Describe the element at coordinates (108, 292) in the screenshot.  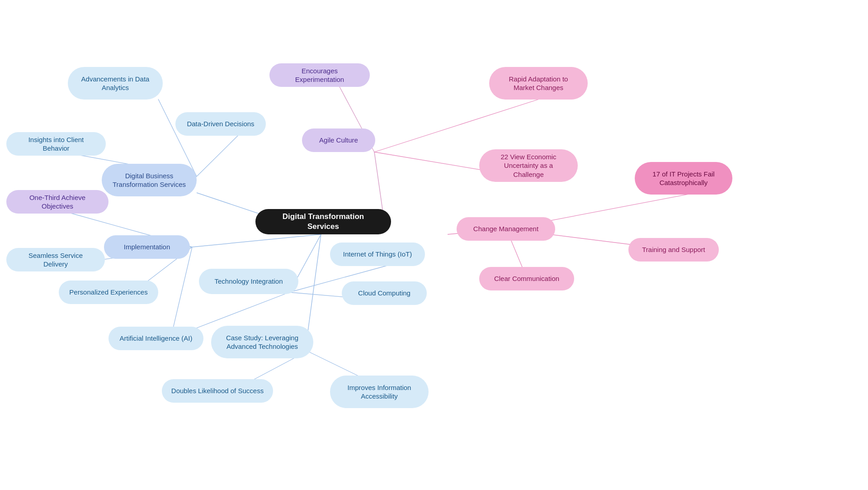
I see `personalized-node: Personalized Experiences` at that location.